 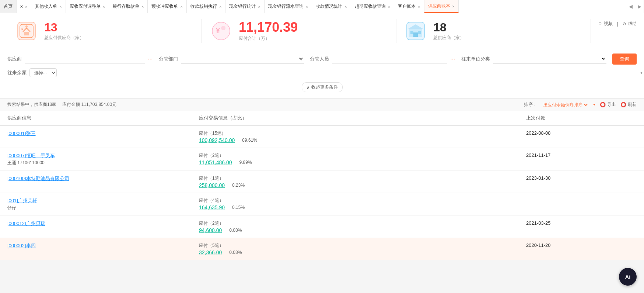 I want to click on nav-tab-other-income: 其他收入单 ×, so click(x=49, y=7).